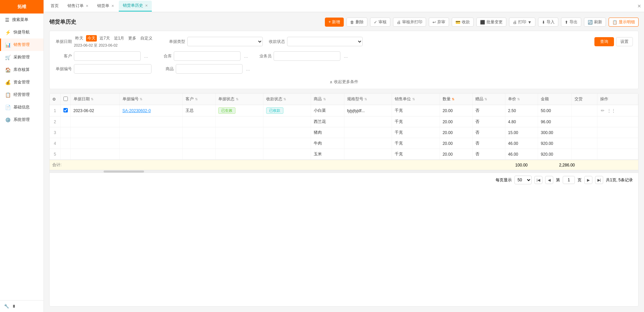 This screenshot has width=644, height=312. I want to click on tab-sales-goods-close: ✕, so click(113, 6).